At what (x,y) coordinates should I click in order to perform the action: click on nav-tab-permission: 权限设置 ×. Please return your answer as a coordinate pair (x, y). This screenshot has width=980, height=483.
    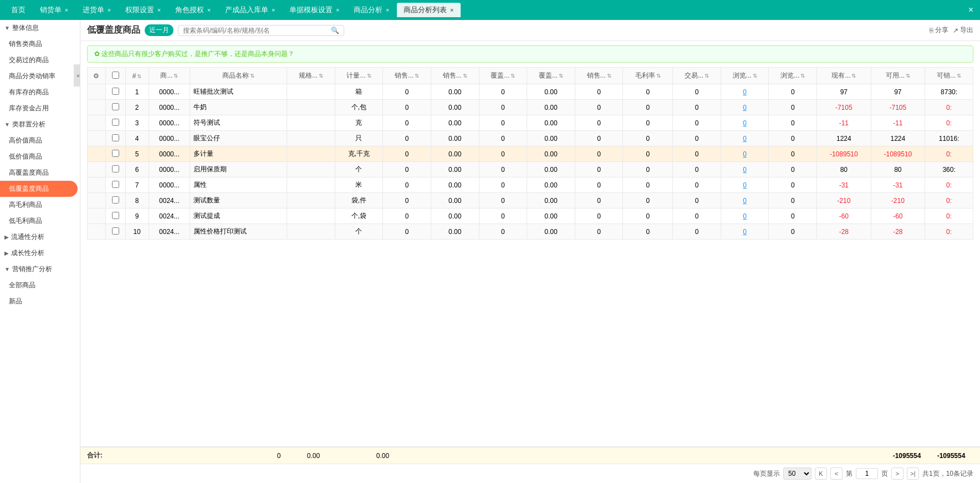
    Looking at the image, I should click on (143, 10).